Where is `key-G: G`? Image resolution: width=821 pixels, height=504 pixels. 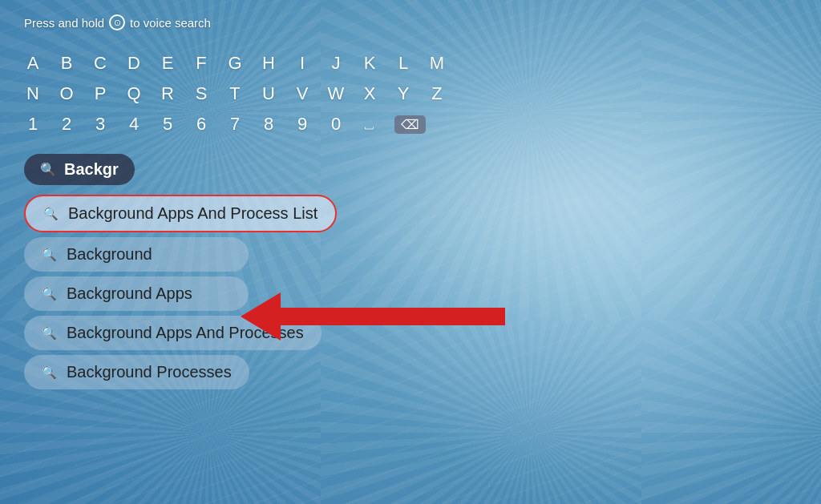 key-G: G is located at coordinates (235, 63).